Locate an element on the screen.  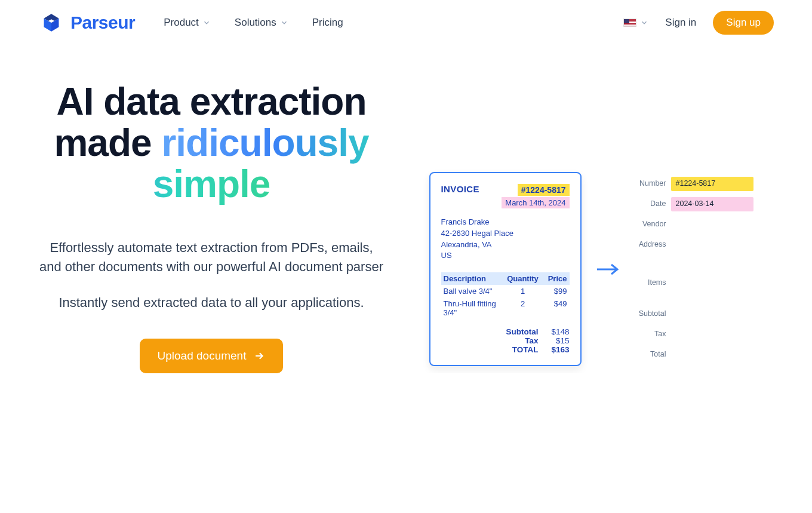
field-items: Items is located at coordinates (694, 288).